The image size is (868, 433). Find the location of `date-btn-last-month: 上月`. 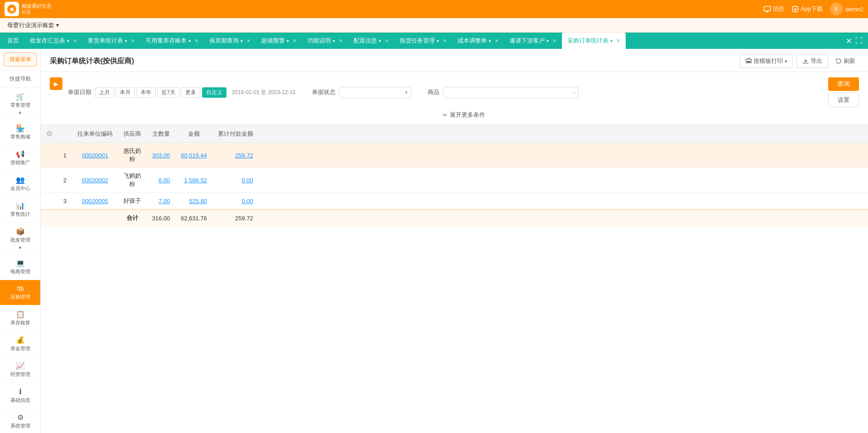

date-btn-last-month: 上月 is located at coordinates (104, 92).